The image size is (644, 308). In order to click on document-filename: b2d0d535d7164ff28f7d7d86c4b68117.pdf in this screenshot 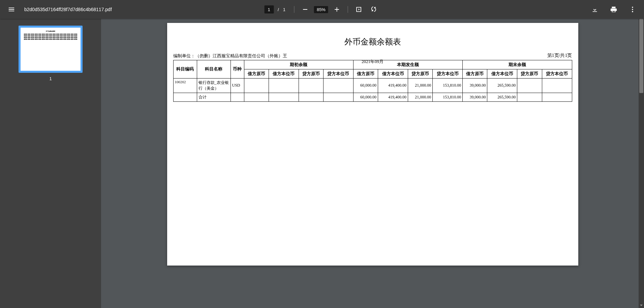, I will do `click(68, 9)`.